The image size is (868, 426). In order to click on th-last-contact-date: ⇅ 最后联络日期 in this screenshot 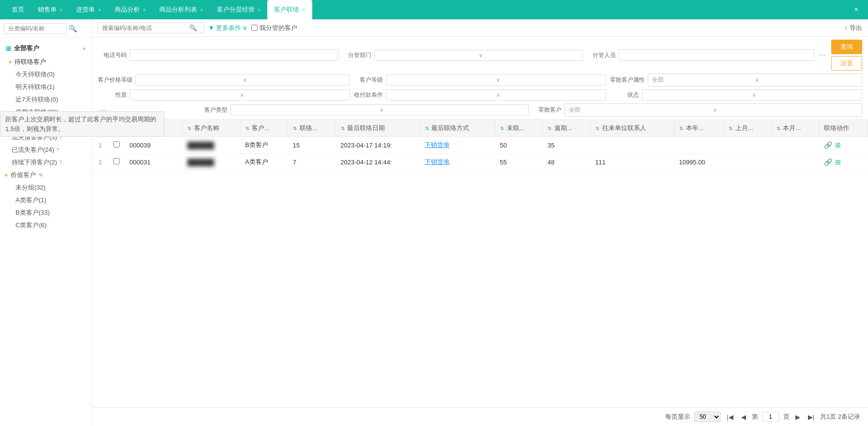, I will do `click(378, 129)`.